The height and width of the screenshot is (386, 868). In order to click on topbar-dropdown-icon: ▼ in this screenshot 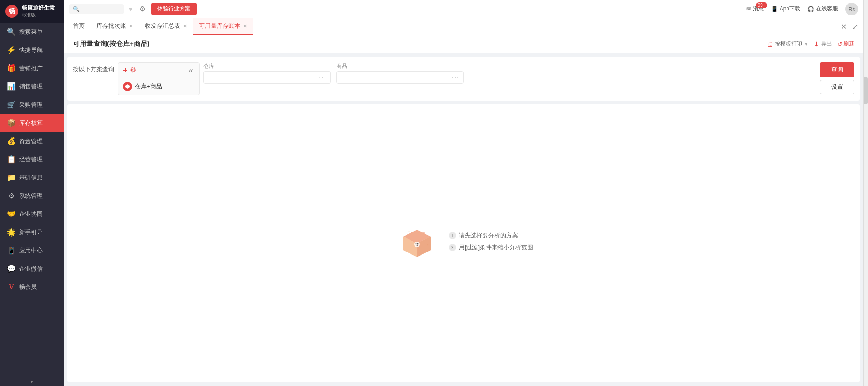, I will do `click(131, 9)`.